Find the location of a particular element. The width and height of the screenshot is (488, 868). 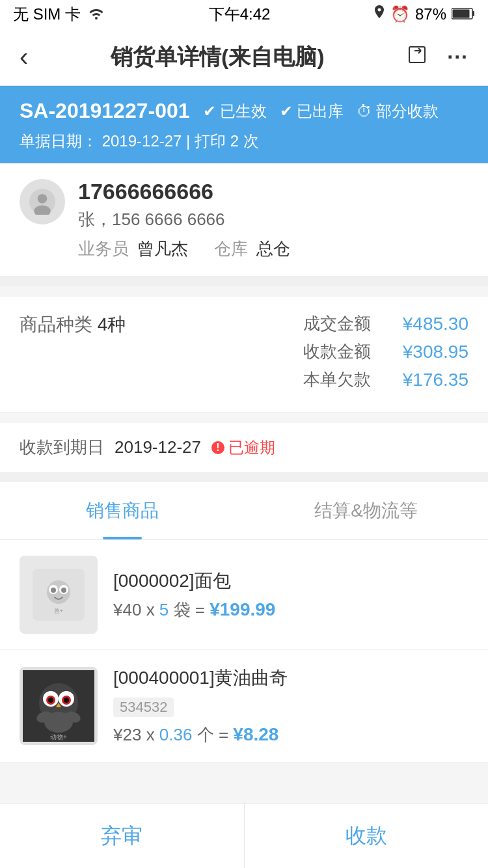

status-partial: ⏱ 部分收款 is located at coordinates (398, 111).